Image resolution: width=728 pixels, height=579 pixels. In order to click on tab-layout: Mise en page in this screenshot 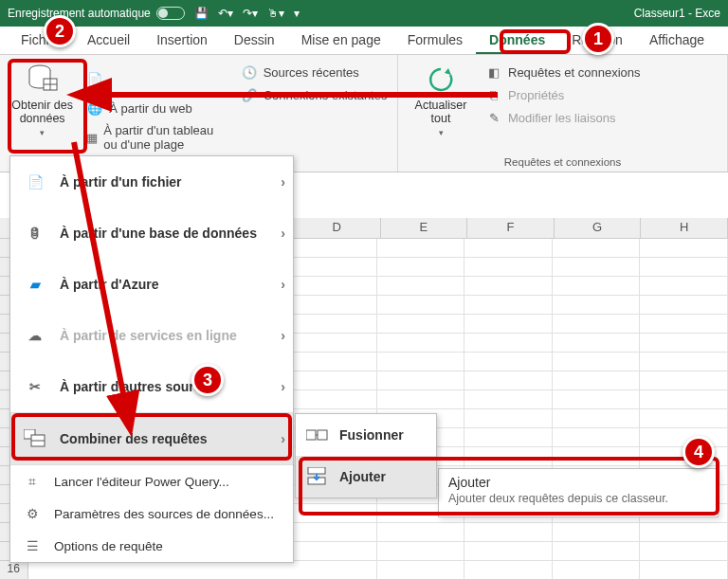, I will do `click(341, 40)`.